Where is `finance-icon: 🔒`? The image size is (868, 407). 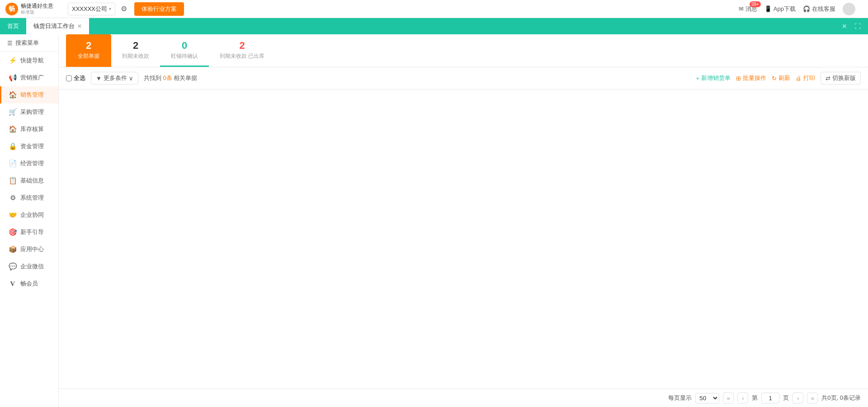
finance-icon: 🔒 is located at coordinates (13, 146).